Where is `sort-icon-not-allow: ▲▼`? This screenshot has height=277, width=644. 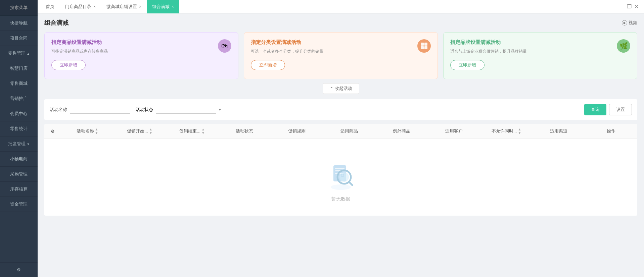
sort-icon-not-allow: ▲▼ is located at coordinates (519, 131).